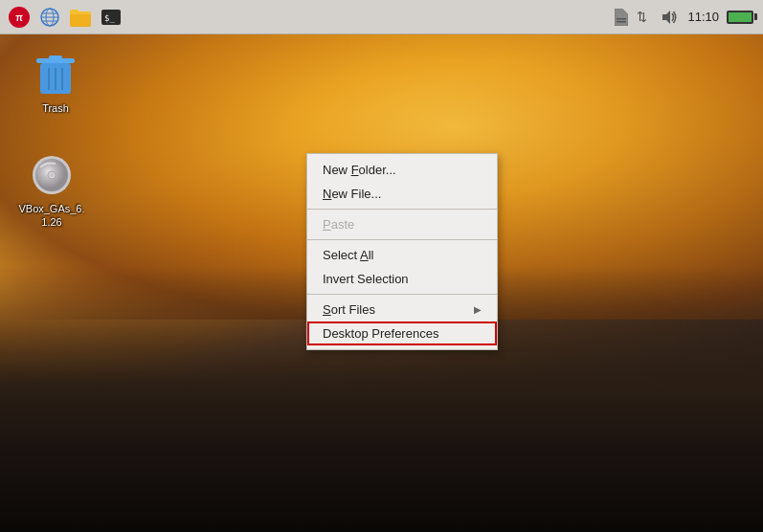  Describe the element at coordinates (621, 17) in the screenshot. I see `sd-card-icon` at that location.